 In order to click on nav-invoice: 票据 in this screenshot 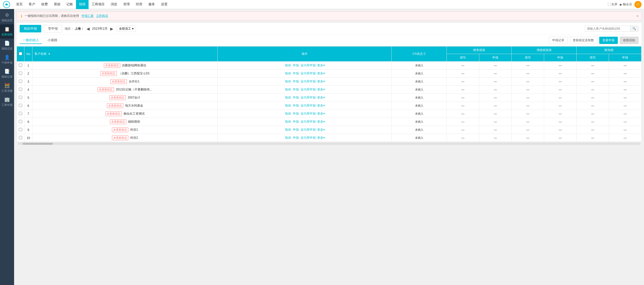, I will do `click(57, 5)`.